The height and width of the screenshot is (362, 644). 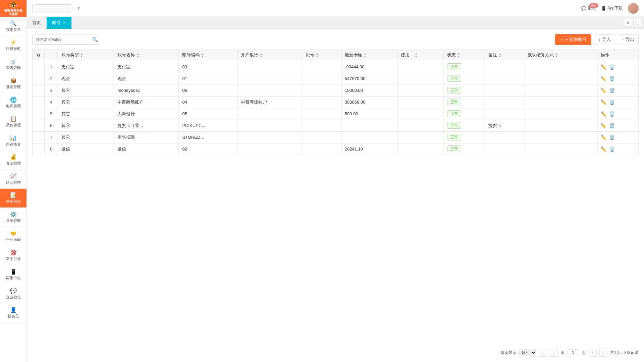 What do you see at coordinates (13, 122) in the screenshot?
I see `sidebar-item-purchase-mgmt: 📋采购管理` at bounding box center [13, 122].